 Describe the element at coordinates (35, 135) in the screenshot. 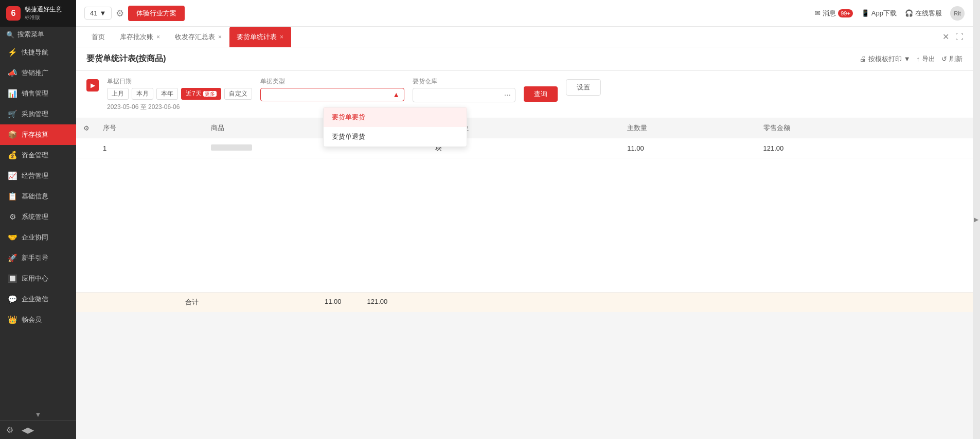

I see `nav-label: 库存核算` at that location.